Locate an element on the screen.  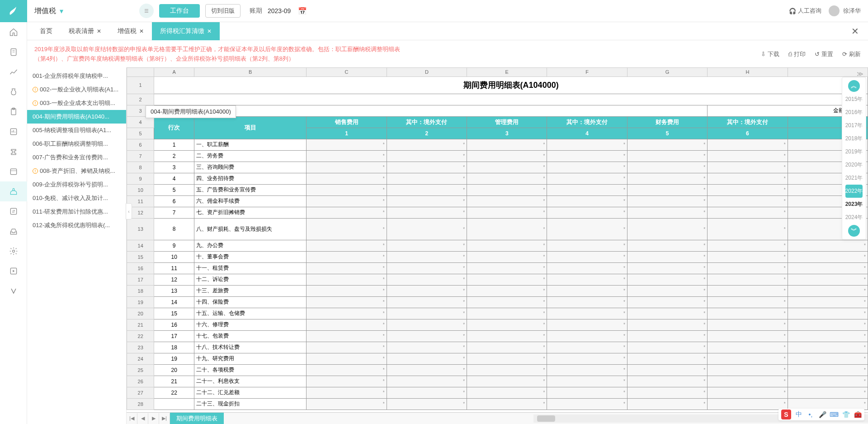
user-menu: 徐泽华 is located at coordinates (844, 11).